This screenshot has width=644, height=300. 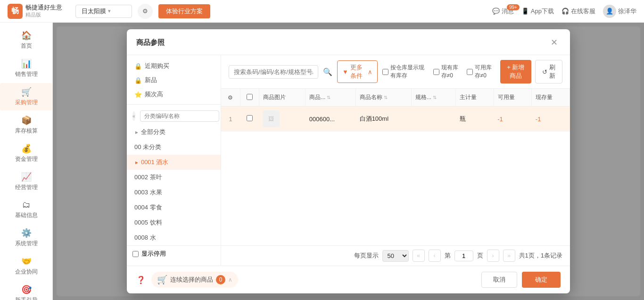 I want to click on app-download-item: 📱 App下载, so click(x=537, y=11).